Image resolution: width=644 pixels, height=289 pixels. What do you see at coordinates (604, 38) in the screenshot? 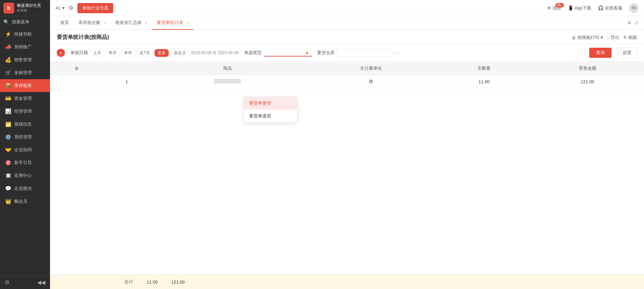
I see `page-header-actions: 🖨 按模板打印 ▾ ↓ 导出 ↻ 刷新` at bounding box center [604, 38].